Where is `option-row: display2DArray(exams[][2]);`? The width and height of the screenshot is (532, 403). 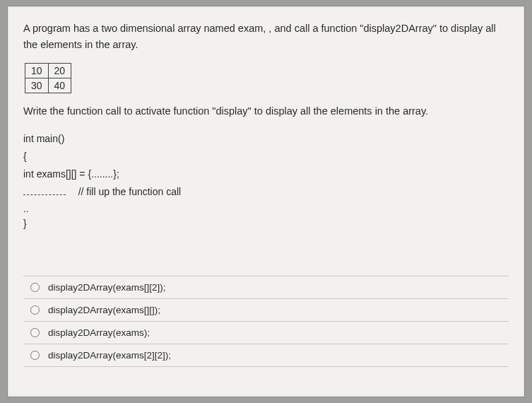 option-row: display2DArray(exams[][2]); is located at coordinates (266, 287).